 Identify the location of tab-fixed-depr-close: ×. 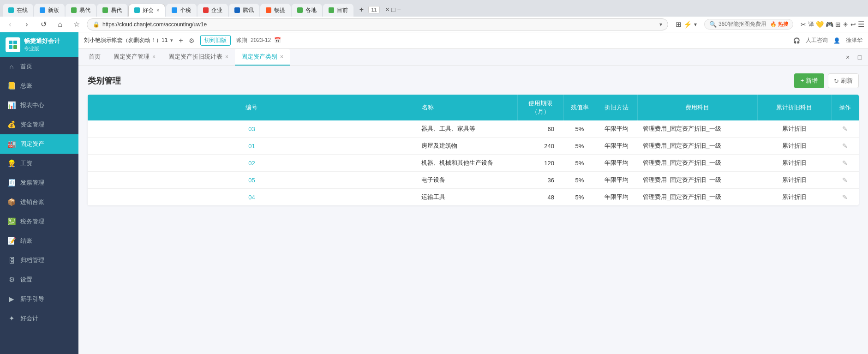
(227, 57).